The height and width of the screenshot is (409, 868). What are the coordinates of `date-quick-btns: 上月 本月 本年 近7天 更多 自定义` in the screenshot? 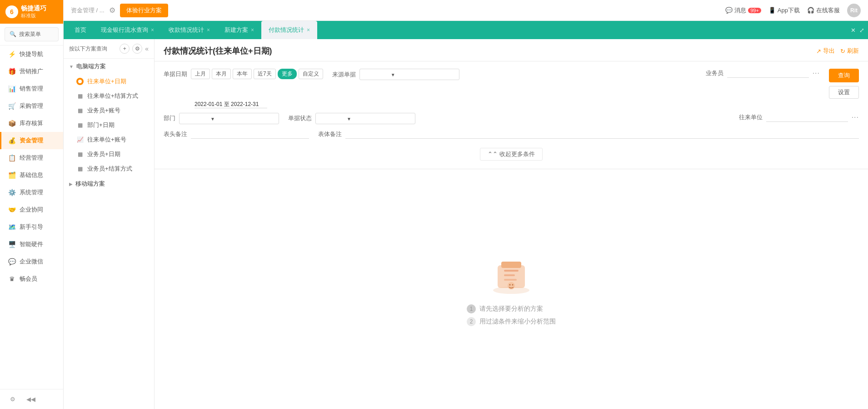 It's located at (257, 74).